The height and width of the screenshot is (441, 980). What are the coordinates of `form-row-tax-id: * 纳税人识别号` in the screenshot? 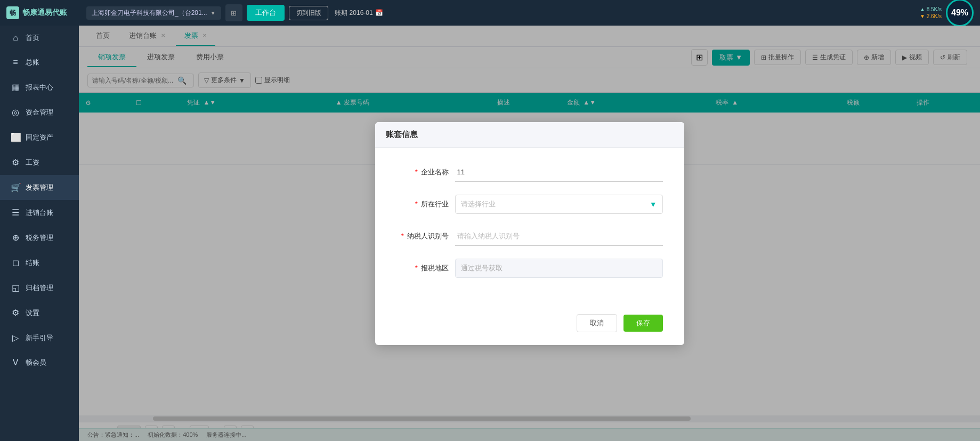 It's located at (530, 236).